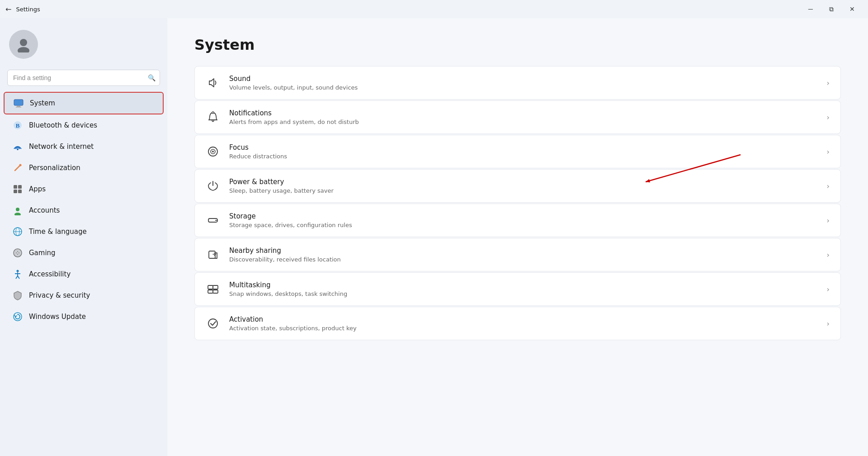 The height and width of the screenshot is (456, 868). I want to click on setting-item-focus: FocusReduce distractions›, so click(518, 152).